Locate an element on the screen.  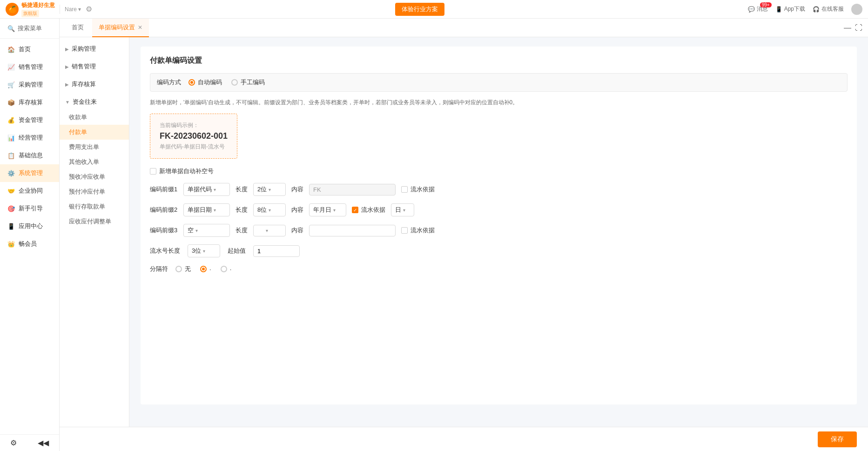
prefix2-label: 编码前缀2 is located at coordinates (164, 210).